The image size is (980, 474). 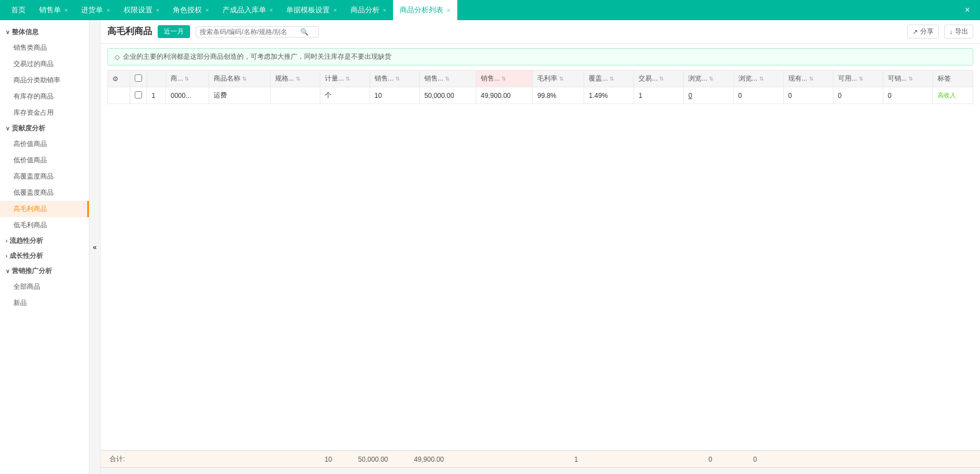 What do you see at coordinates (139, 78) in the screenshot?
I see `select-all-checkbox` at bounding box center [139, 78].